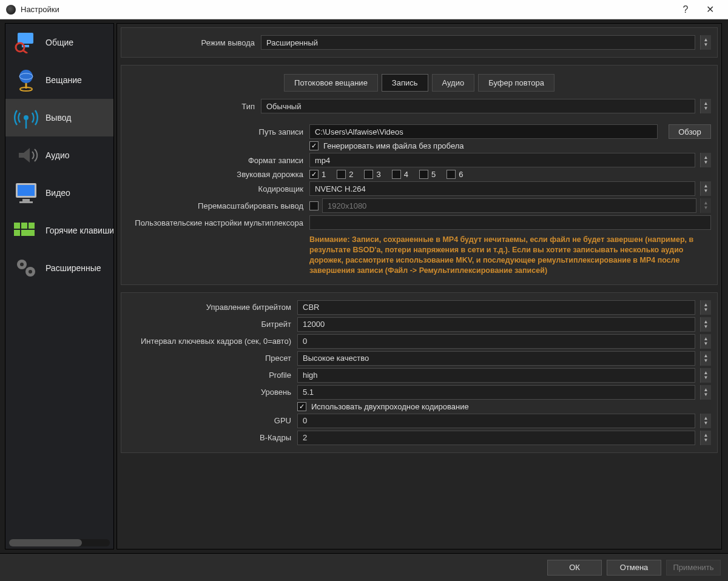 This screenshot has width=728, height=581. I want to click on track-2-checkbox, so click(341, 175).